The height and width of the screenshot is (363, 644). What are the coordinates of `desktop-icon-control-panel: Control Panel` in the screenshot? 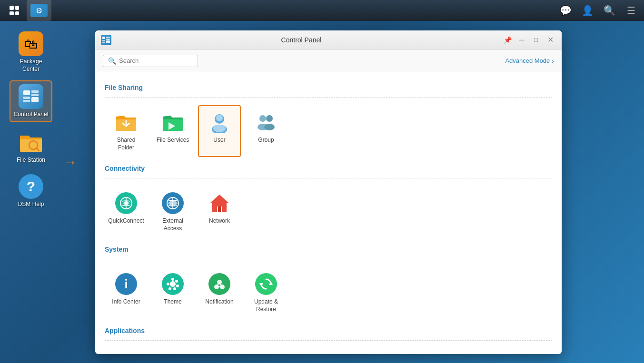 It's located at (31, 101).